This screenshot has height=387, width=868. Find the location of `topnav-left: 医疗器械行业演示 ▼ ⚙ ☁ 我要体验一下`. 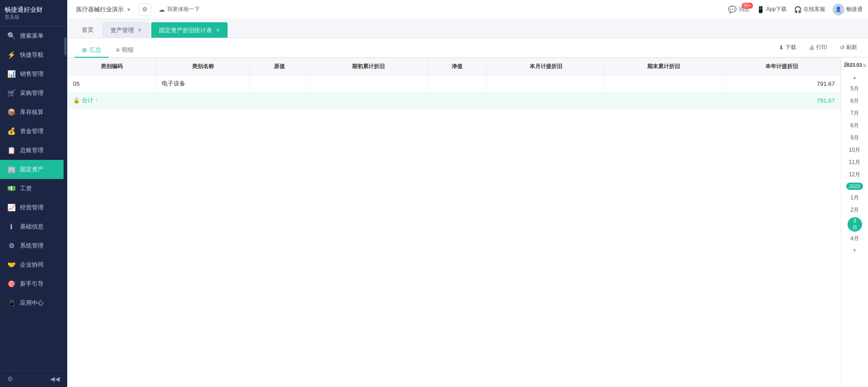

topnav-left: 医疗器械行业演示 ▼ ⚙ ☁ 我要体验一下 is located at coordinates (398, 10).